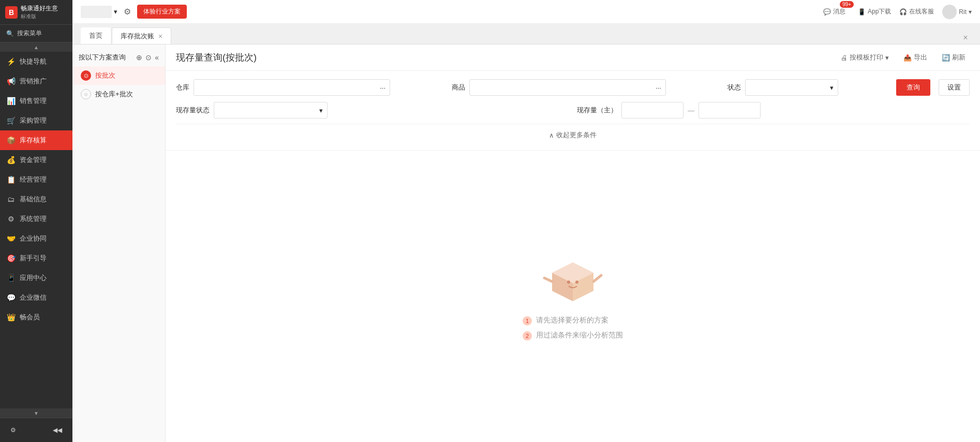  I want to click on print-btn: 🖨 按模板打印 ▾, so click(865, 57).